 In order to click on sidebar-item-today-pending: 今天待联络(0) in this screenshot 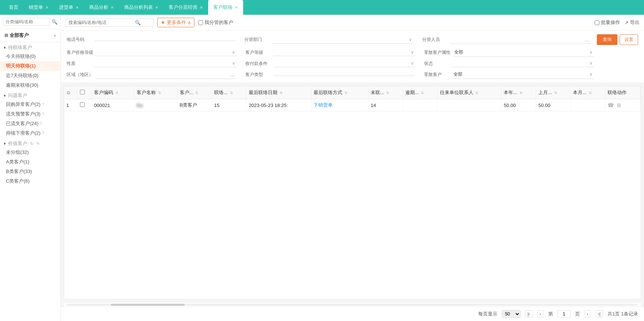, I will do `click(30, 56)`.